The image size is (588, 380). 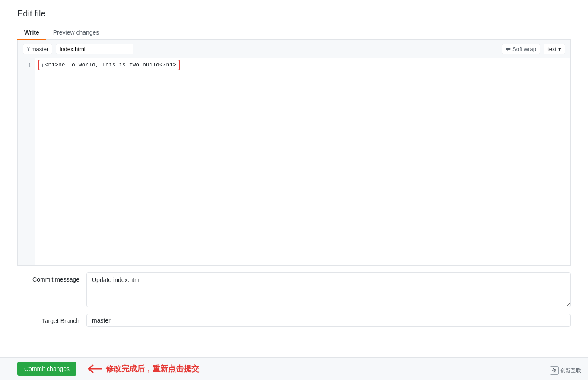 I want to click on soft-wrap-button: ⇌ Soft wrap, so click(x=521, y=49).